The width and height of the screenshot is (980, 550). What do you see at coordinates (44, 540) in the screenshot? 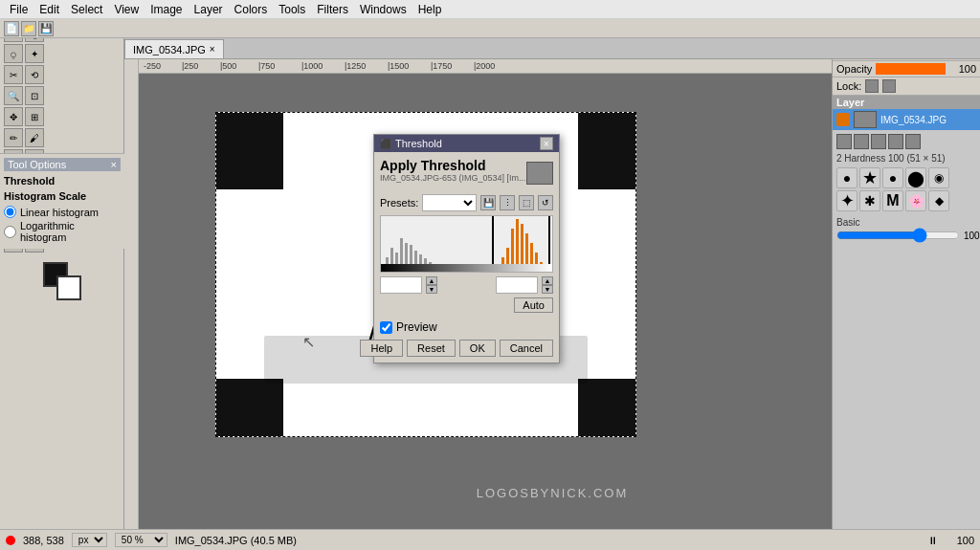
I see `status-coords: 388, 538` at bounding box center [44, 540].